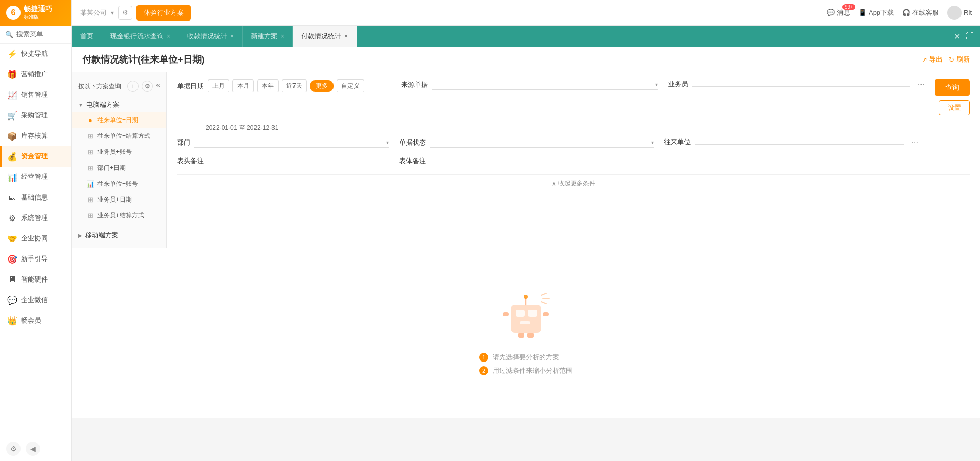 The width and height of the screenshot is (980, 461). I want to click on online-service-btn: 🎧 在线客服, so click(920, 13).